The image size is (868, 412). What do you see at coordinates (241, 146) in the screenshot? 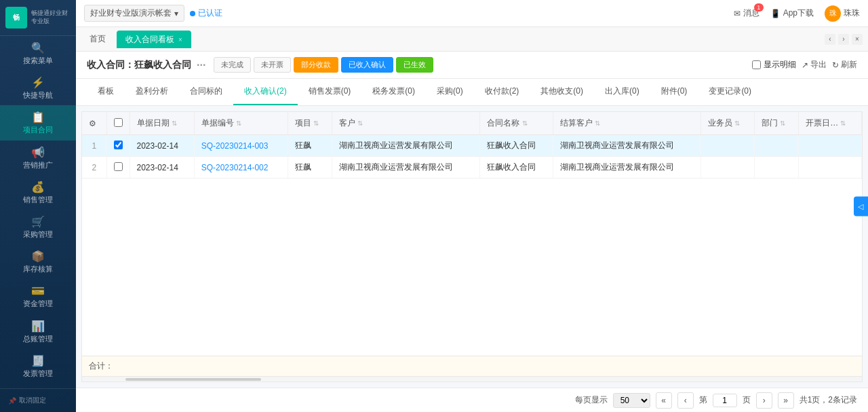
I see `row-docno: SQ-20230214-003` at bounding box center [241, 146].